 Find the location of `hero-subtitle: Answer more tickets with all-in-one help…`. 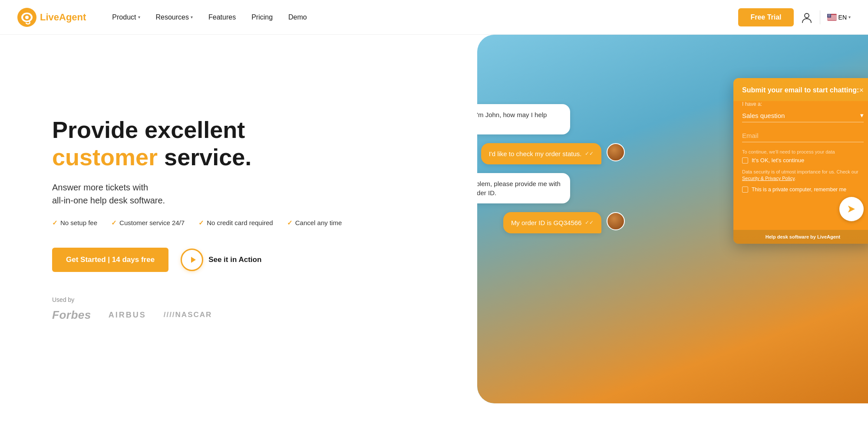

hero-subtitle: Answer more tickets with all-in-one help… is located at coordinates (252, 194).